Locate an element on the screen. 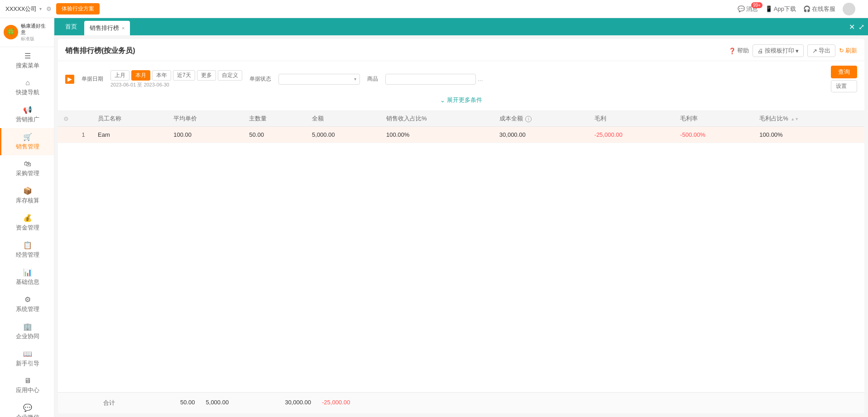 The height and width of the screenshot is (417, 868). status-select is located at coordinates (319, 79).